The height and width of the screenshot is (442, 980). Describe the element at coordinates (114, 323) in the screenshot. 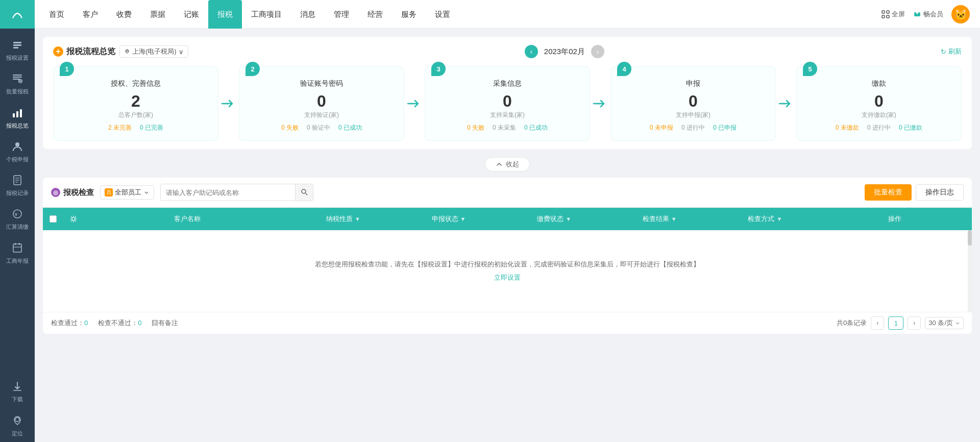

I see `footer-left: 检查通过：0 检查不通过：0 囧有备注` at that location.